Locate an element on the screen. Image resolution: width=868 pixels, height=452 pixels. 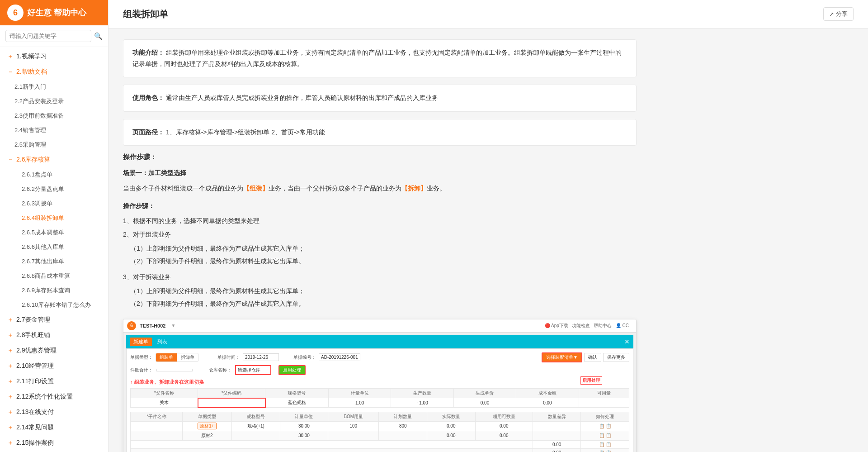
sidebar-item-install: 2.2产品安装及登录 is located at coordinates (54, 101).